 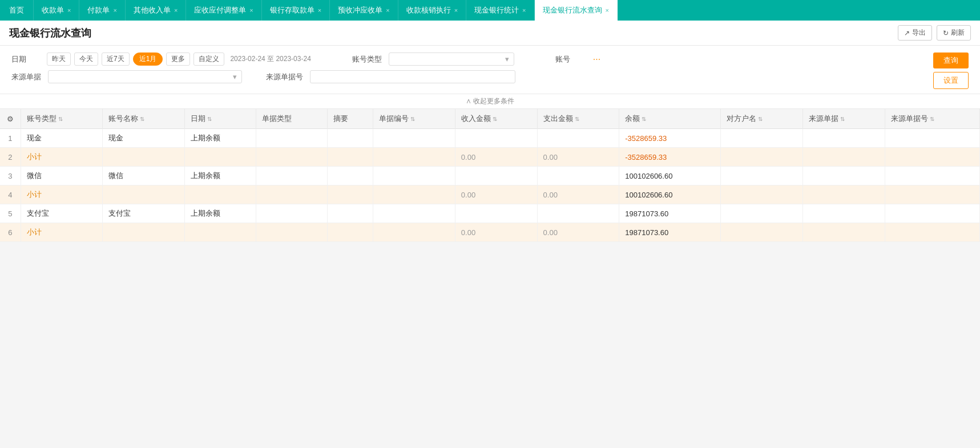 I want to click on nav-tab-4: 银行存取款单 ×, so click(x=296, y=10).